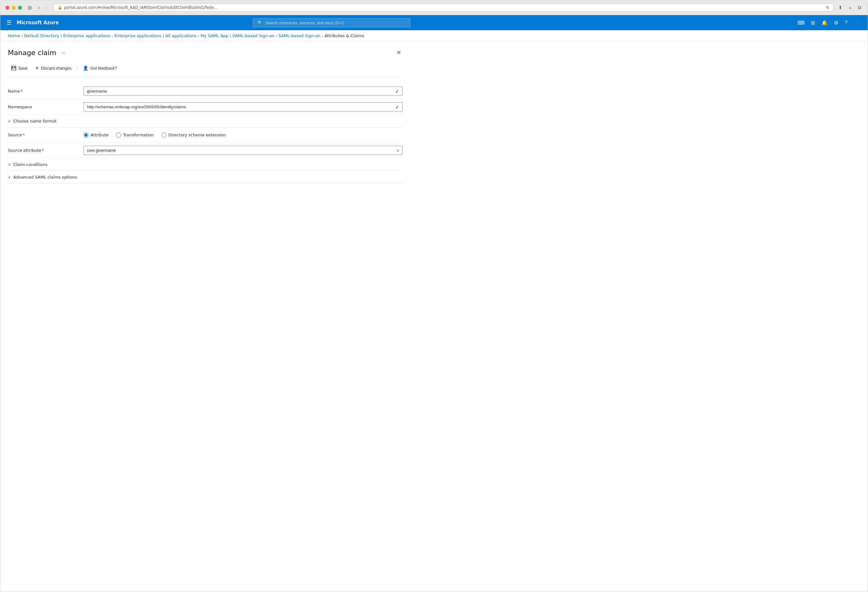  I want to click on breadcrumb-current: Attributes & Claims, so click(344, 36).